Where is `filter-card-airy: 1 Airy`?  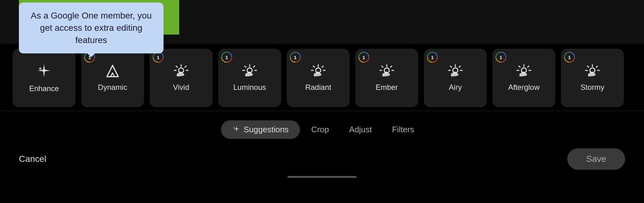
filter-card-airy: 1 Airy is located at coordinates (455, 78).